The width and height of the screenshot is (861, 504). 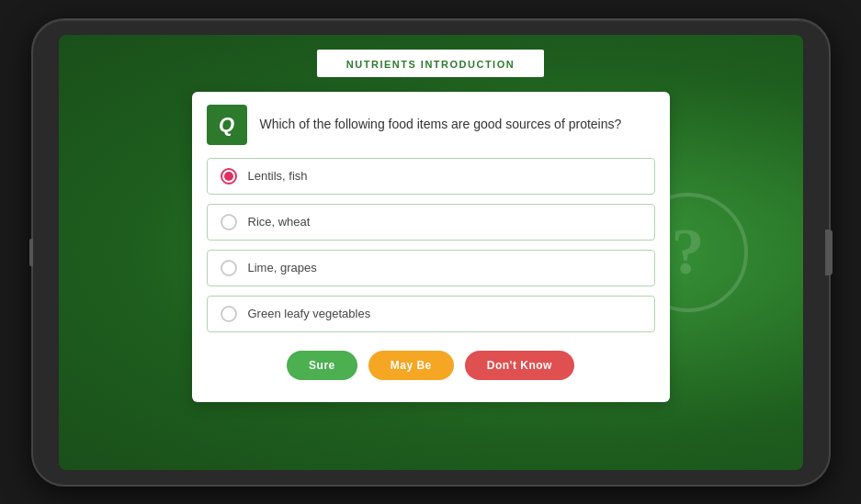 I want to click on option-item-1: Lentils, fish, so click(x=431, y=176).